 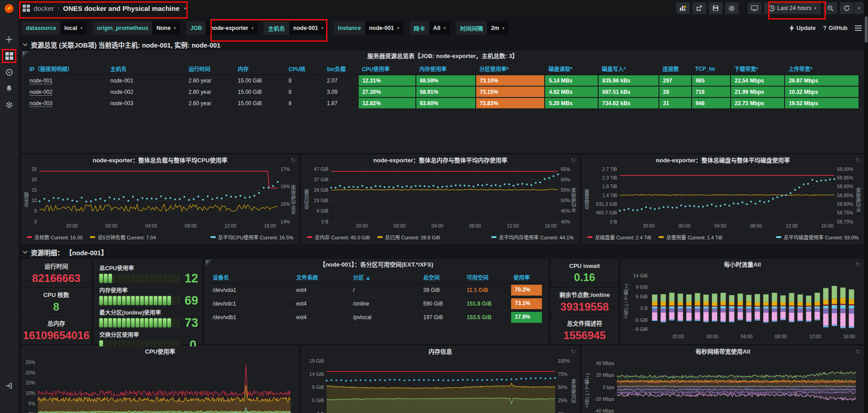 What do you see at coordinates (723, 352) in the screenshot?
I see `panel-title: 每秒网络带宽使用All` at bounding box center [723, 352].